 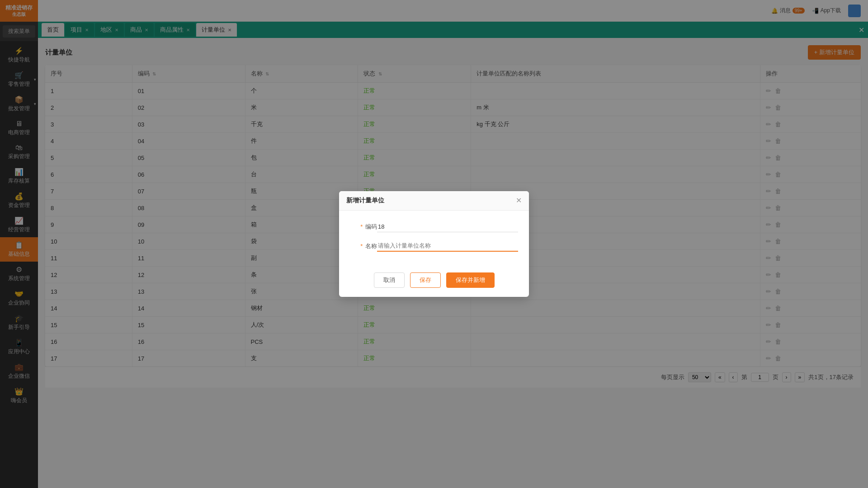 What do you see at coordinates (434, 201) in the screenshot?
I see `modal-header: 新增计量单位 ✕` at bounding box center [434, 201].